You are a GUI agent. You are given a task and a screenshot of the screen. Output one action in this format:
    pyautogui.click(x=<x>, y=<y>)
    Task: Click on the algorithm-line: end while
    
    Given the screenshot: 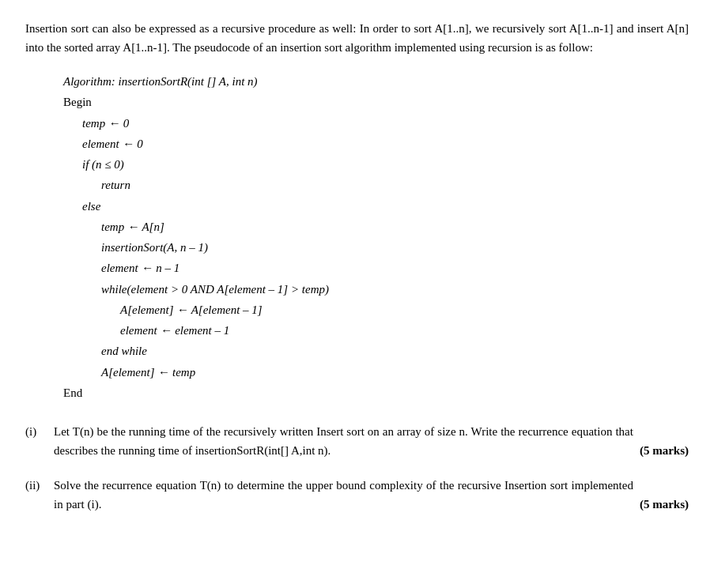 What is the action you would take?
    pyautogui.click(x=395, y=351)
    